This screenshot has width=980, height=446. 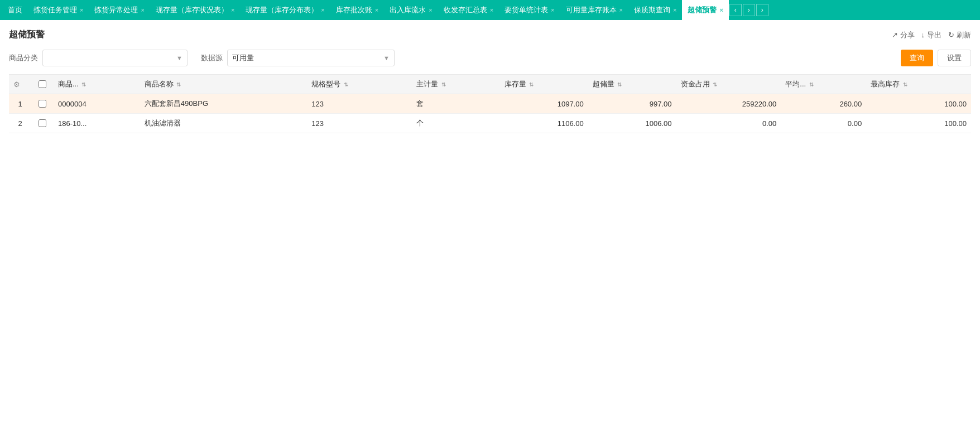 I want to click on cell-overstock-qty: 1006.00, so click(x=632, y=124).